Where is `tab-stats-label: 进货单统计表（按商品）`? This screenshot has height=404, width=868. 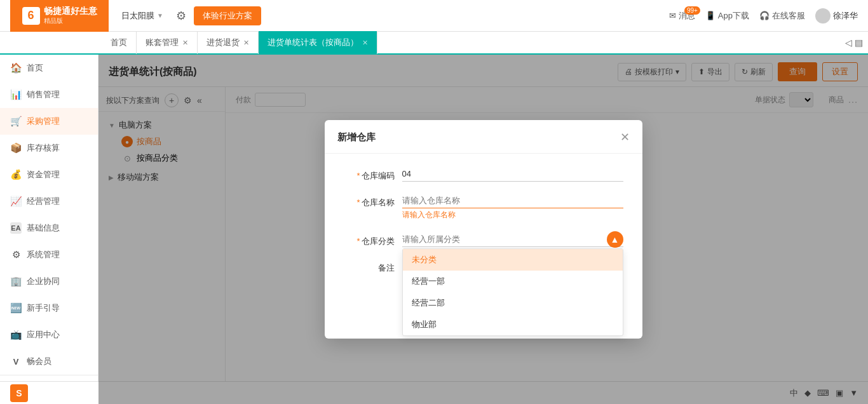 tab-stats-label: 进货单统计表（按商品） is located at coordinates (313, 43).